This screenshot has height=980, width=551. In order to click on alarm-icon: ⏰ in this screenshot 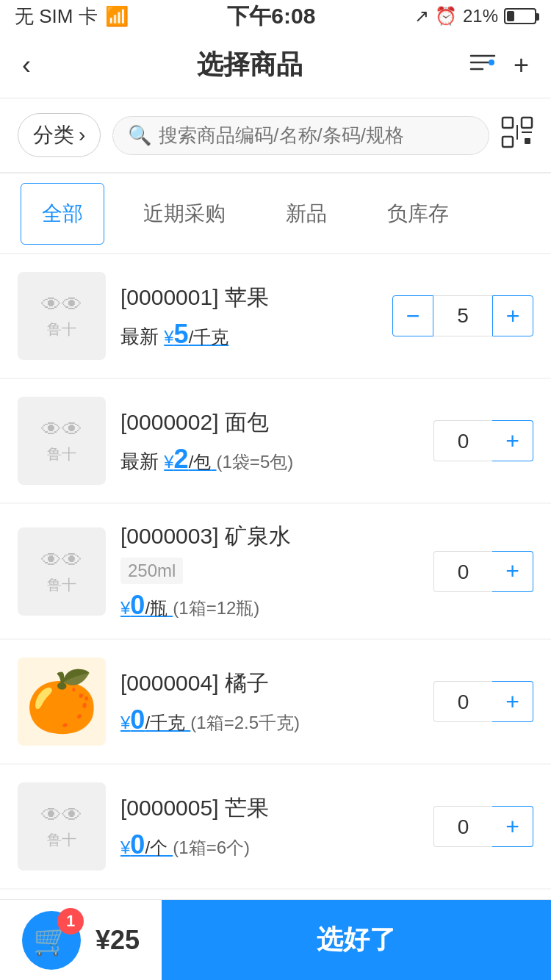, I will do `click(446, 16)`.